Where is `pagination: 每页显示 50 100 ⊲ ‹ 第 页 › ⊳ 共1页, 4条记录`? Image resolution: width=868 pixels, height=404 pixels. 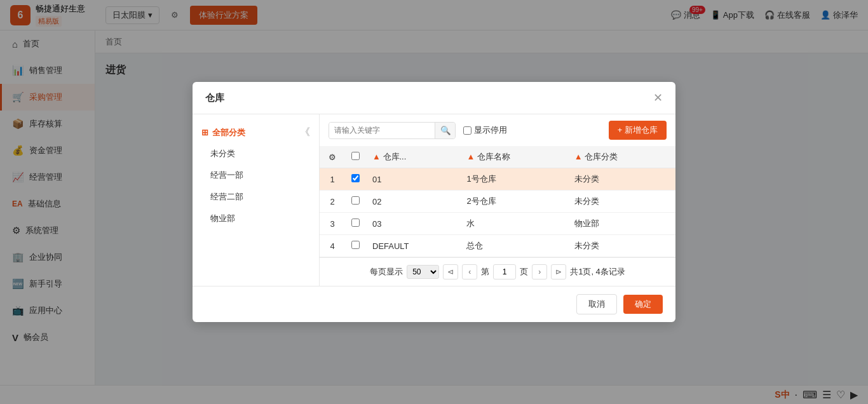 pagination: 每页显示 50 100 ⊲ ‹ 第 页 › ⊳ 共1页, 4条记录 is located at coordinates (498, 272).